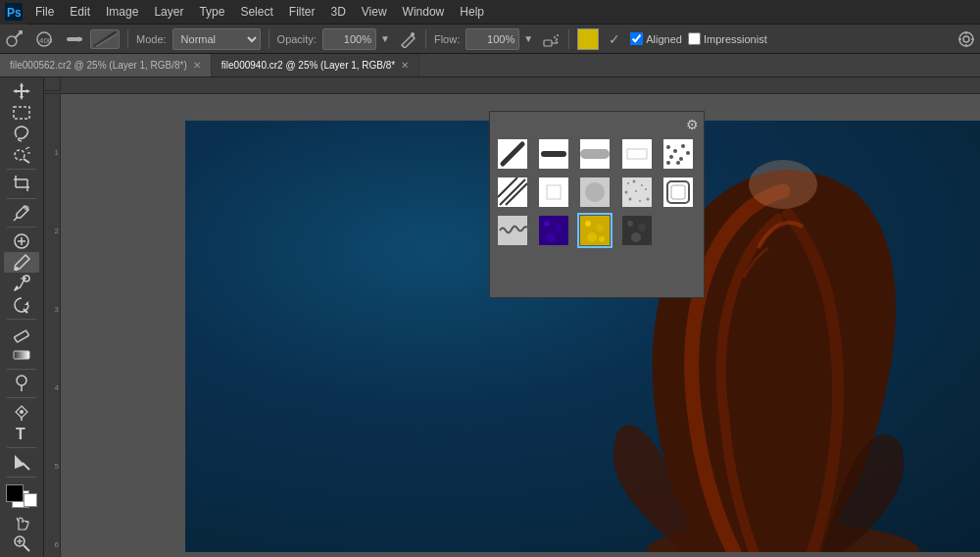  What do you see at coordinates (423, 12) in the screenshot?
I see `menu-window: Window` at bounding box center [423, 12].